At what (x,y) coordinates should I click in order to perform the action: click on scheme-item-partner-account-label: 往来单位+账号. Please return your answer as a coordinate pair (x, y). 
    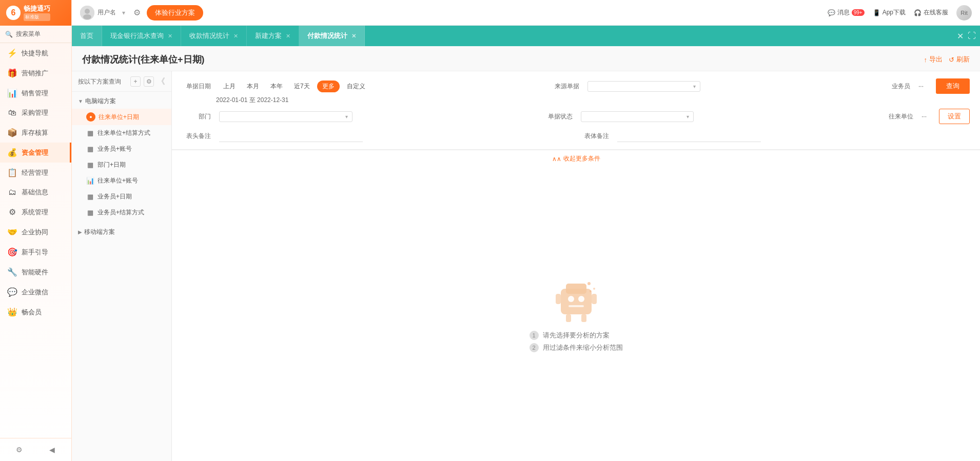
    Looking at the image, I should click on (118, 181).